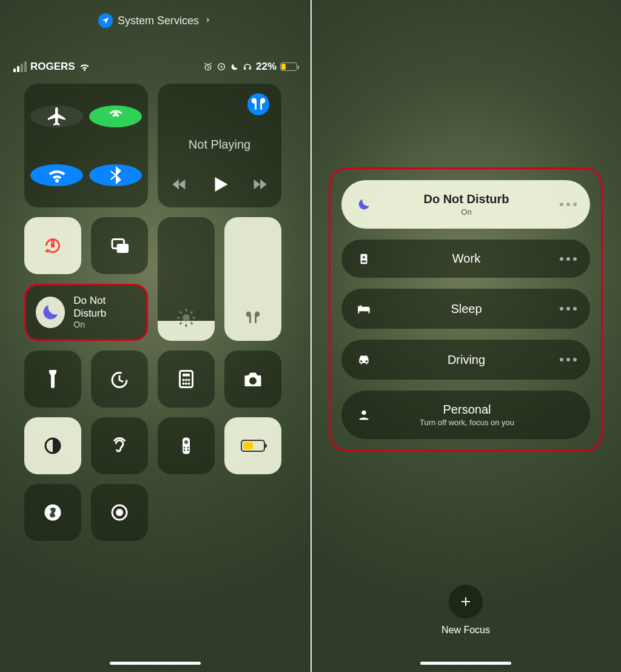  Describe the element at coordinates (53, 512) in the screenshot. I see `shazam-button` at that location.